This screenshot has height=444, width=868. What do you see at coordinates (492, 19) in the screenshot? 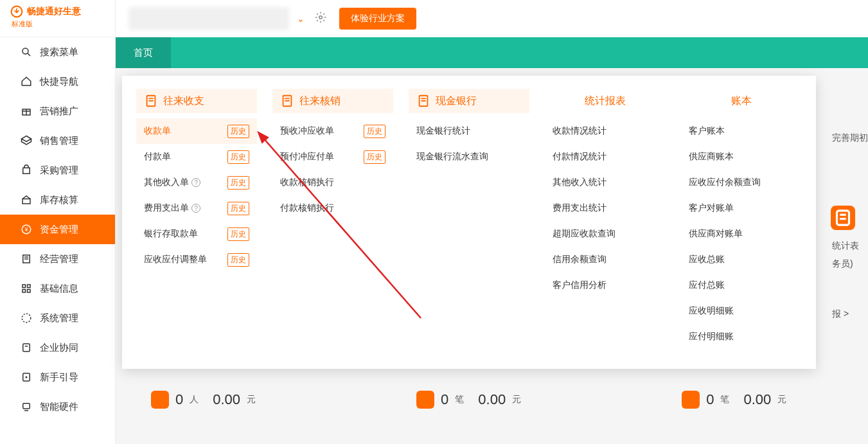
I see `topbar: ⌄ 体验行业方案` at bounding box center [492, 19].